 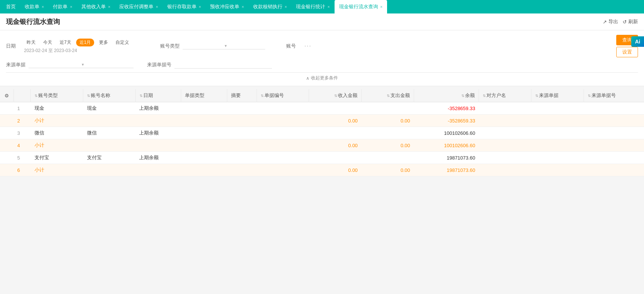 What do you see at coordinates (268, 7) in the screenshot?
I see `nav-collection-label: 收款核销执行` at bounding box center [268, 7].